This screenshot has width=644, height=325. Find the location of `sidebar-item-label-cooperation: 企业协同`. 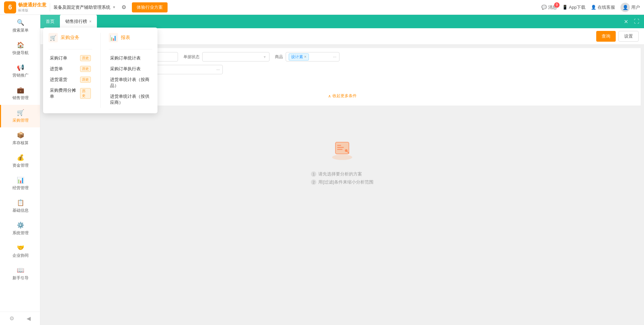

sidebar-item-label-cooperation: 企业协同 is located at coordinates (21, 255).